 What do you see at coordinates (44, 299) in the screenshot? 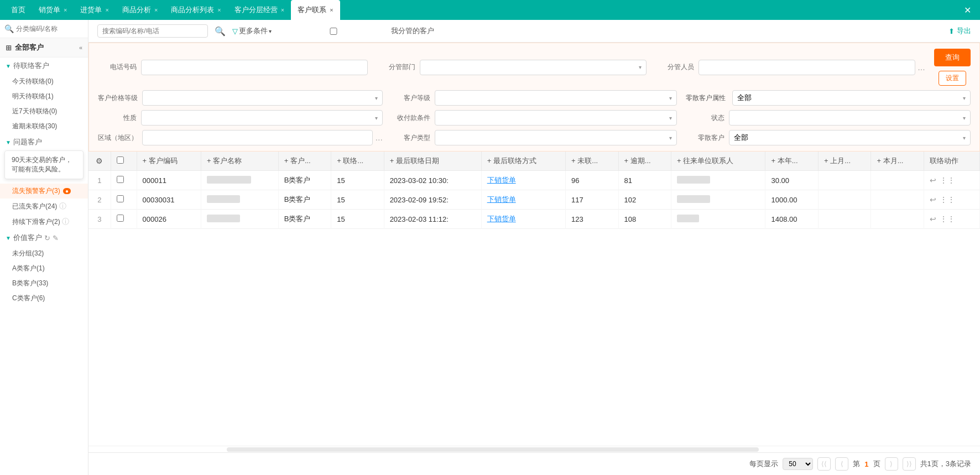
I see `sidebar-item-class-c: C类客户(6)` at bounding box center [44, 299].